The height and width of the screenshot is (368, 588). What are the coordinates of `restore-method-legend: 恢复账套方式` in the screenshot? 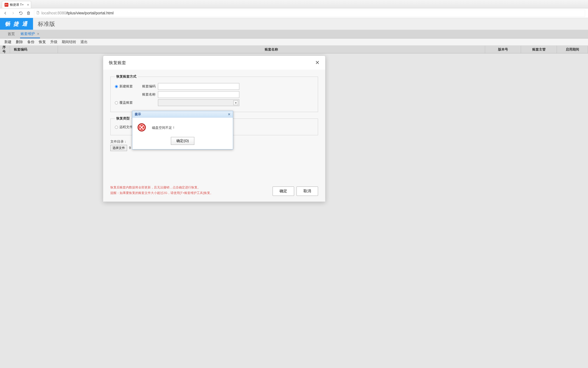 It's located at (127, 77).